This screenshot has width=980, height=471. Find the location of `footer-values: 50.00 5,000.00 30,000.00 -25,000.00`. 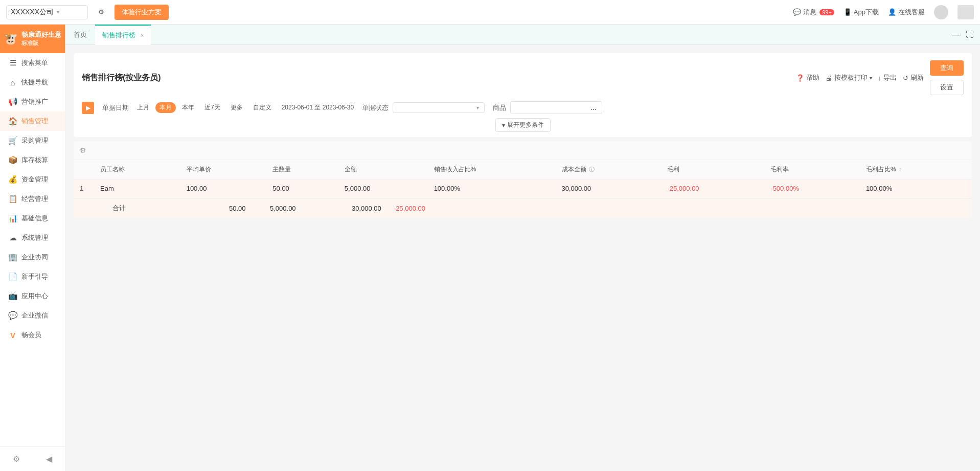

footer-values: 50.00 5,000.00 30,000.00 -25,000.00 is located at coordinates (574, 209).